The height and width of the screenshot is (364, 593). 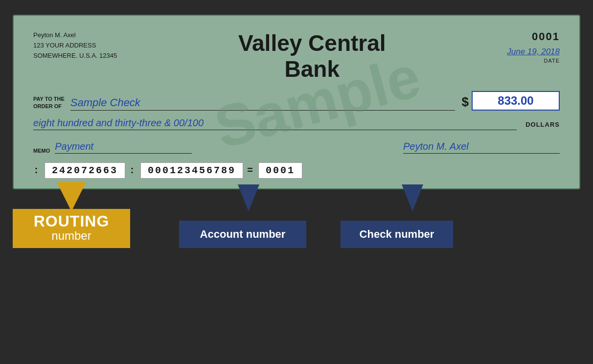 I want to click on micr-sep: =, so click(x=251, y=170).